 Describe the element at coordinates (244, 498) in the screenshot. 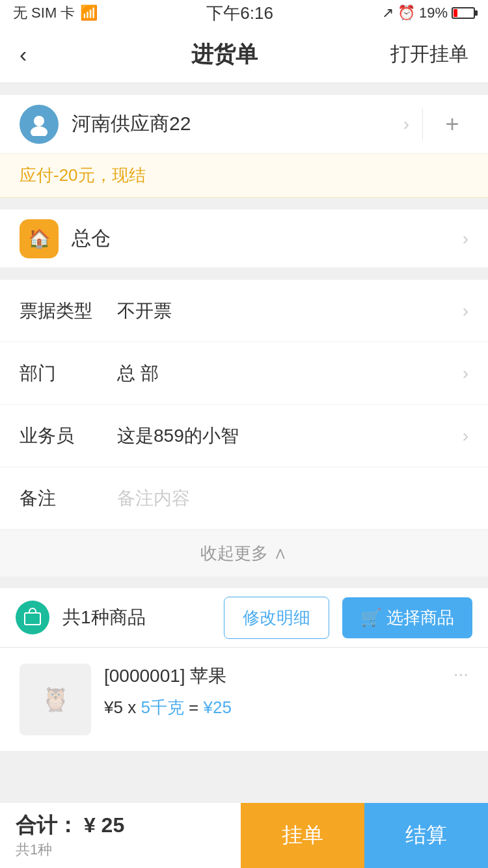

I see `remark-row: 备注 备注内容` at that location.